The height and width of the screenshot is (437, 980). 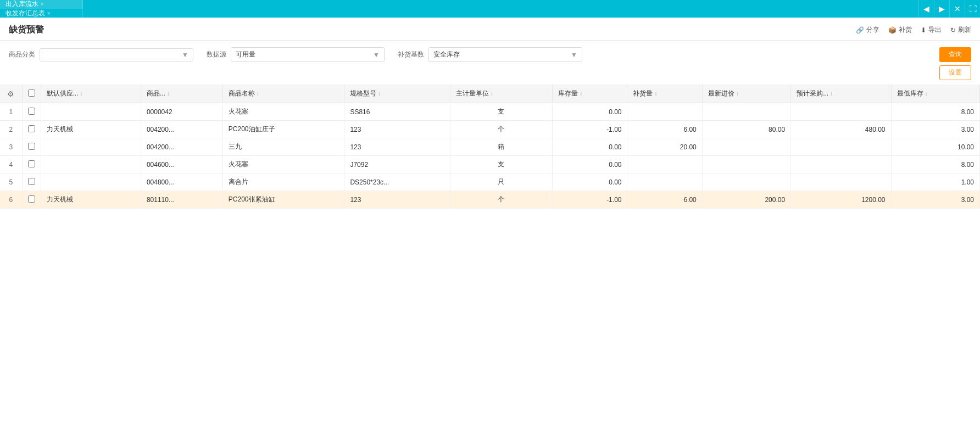 I want to click on col-replenish: 补货量 ↕, so click(x=665, y=94).